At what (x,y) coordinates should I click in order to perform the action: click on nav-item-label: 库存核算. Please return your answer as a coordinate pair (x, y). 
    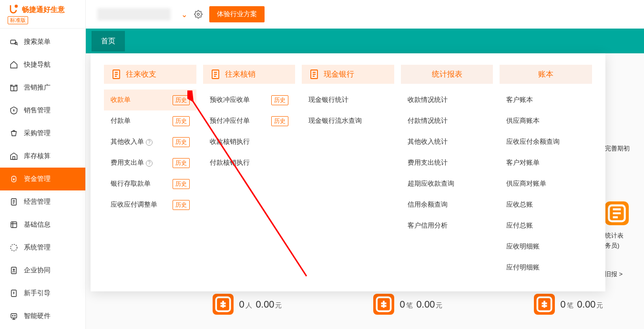
    Looking at the image, I should click on (37, 156).